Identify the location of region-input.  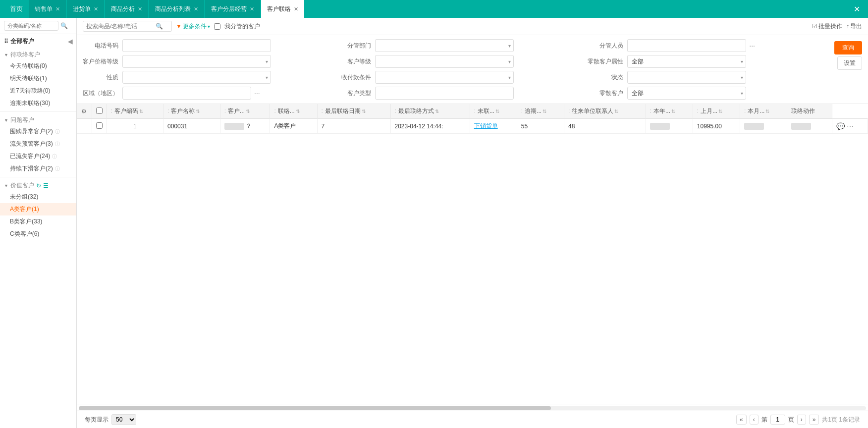
(187, 93).